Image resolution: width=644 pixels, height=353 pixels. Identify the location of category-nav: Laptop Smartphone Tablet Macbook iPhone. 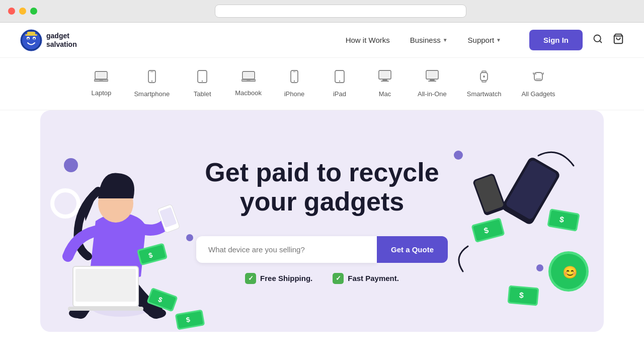
(322, 84).